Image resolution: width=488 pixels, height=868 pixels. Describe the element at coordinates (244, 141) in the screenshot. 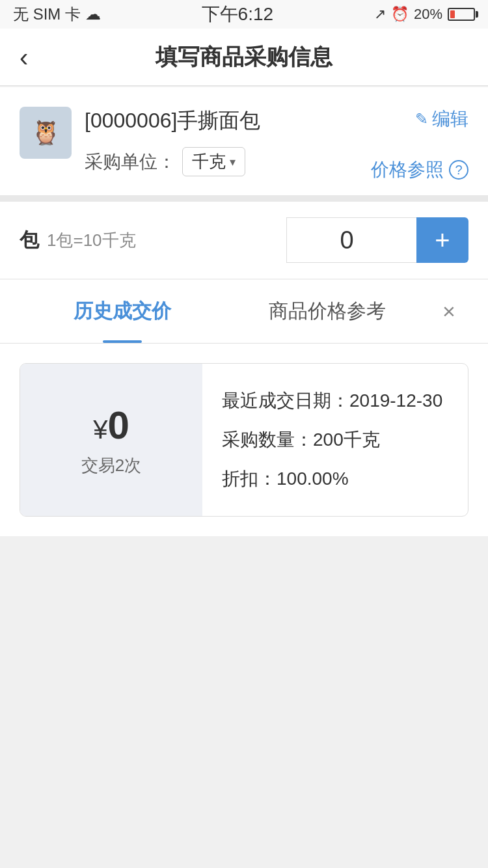

I see `product-section: 🦉 [0000006]手撕面包 采购单位： 千克 ▾ ✎ 编辑 价格参照` at that location.